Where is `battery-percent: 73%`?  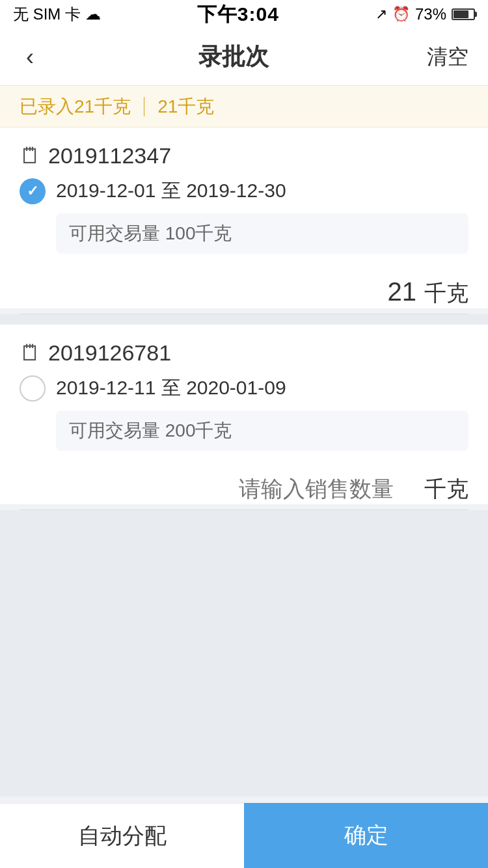 battery-percent: 73% is located at coordinates (431, 14).